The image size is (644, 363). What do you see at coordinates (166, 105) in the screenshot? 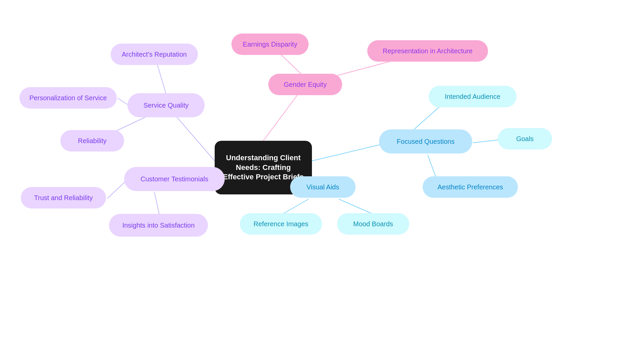
I see `service-quality-node: Service Quality` at bounding box center [166, 105].